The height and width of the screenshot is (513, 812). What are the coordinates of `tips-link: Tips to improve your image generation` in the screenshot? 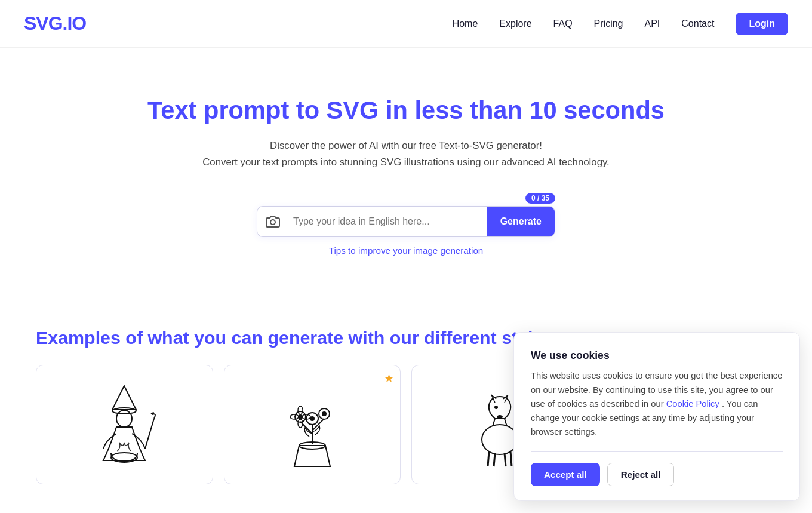 It's located at (406, 251).